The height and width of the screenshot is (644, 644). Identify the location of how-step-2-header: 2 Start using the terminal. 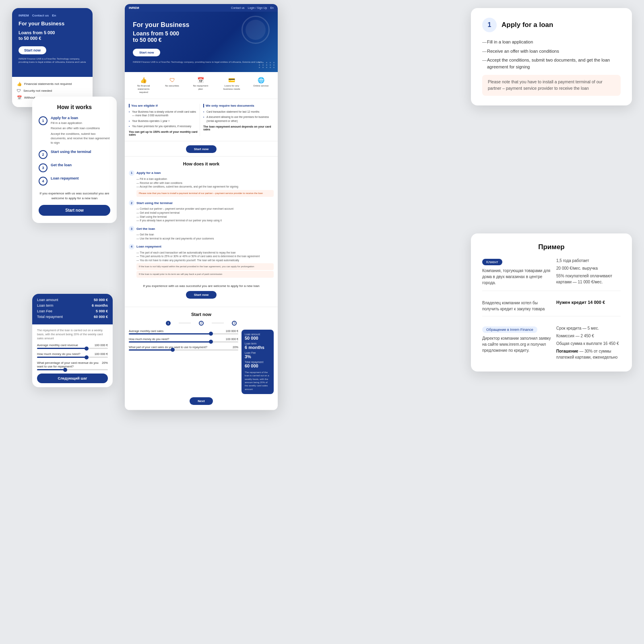
(201, 203).